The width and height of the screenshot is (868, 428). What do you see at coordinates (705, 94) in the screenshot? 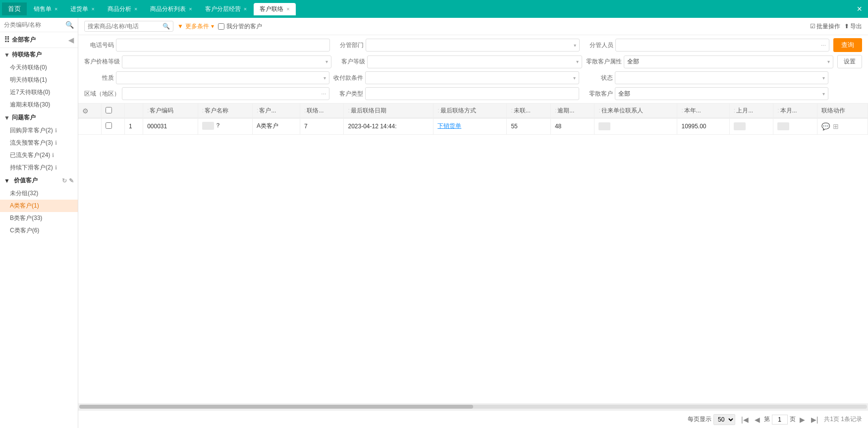
I see `filter-field-retail: 零散客户 全部 ▾` at bounding box center [705, 94].